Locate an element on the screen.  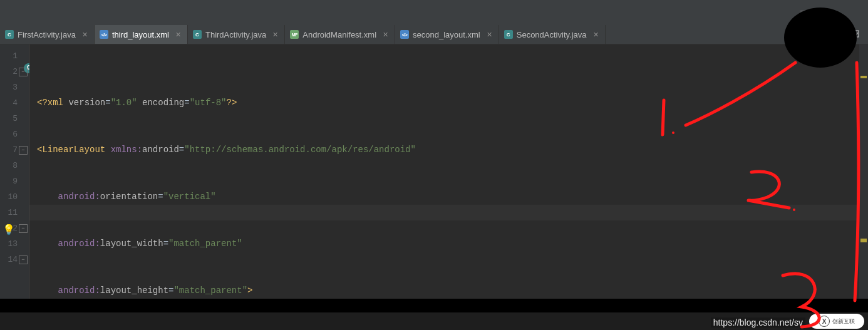
tab-second-layout: second_layout.xml ✕ is located at coordinates (447, 34).